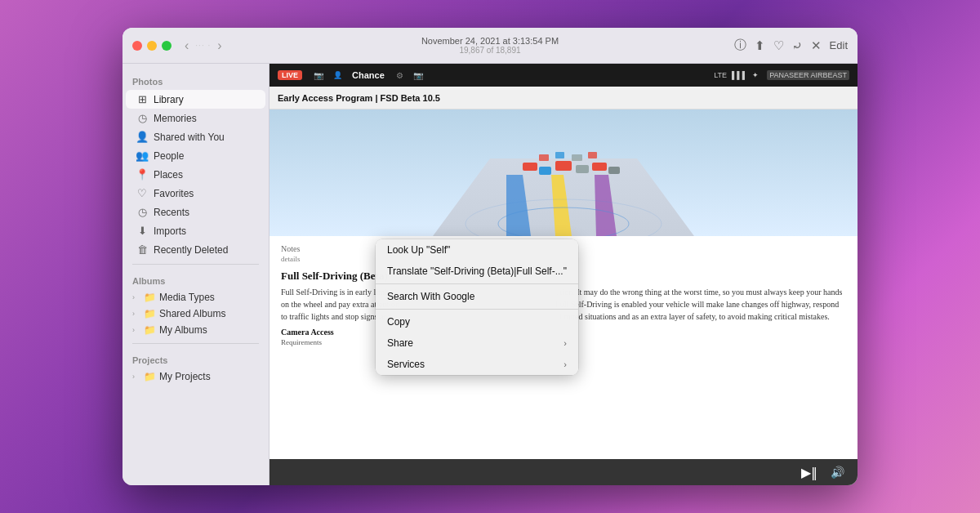 The height and width of the screenshot is (513, 980). I want to click on info-icon: ⓘ, so click(740, 46).